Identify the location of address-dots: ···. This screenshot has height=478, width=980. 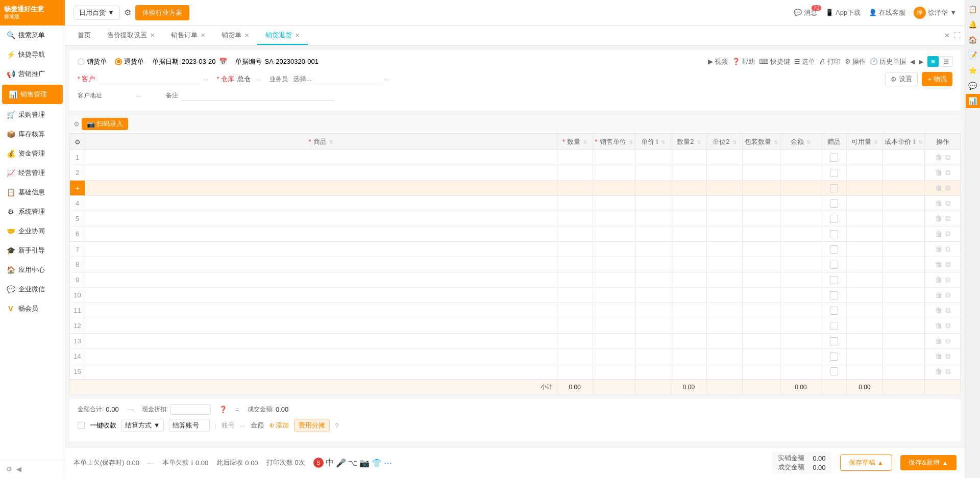
(139, 96).